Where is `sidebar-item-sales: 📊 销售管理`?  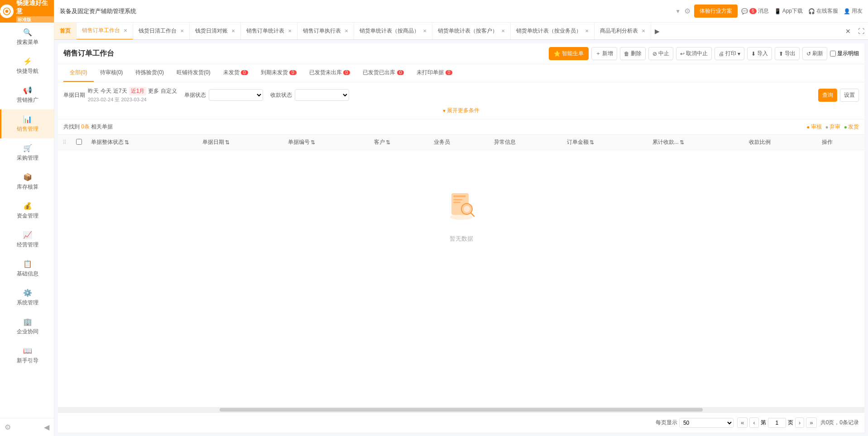
sidebar-item-sales: 📊 销售管理 is located at coordinates (27, 124).